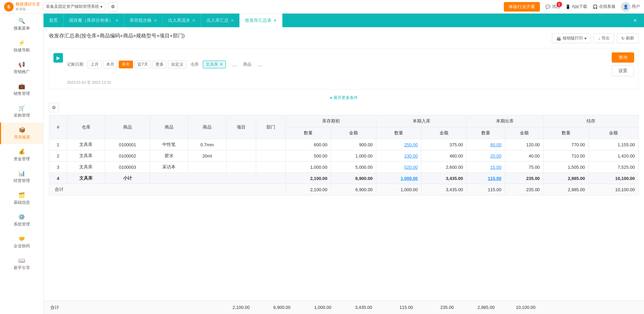 This screenshot has width=644, height=314. Describe the element at coordinates (486, 133) in the screenshot. I see `th-out-qty: 数量` at that location.